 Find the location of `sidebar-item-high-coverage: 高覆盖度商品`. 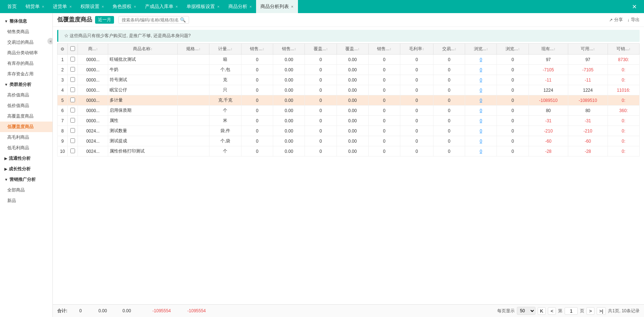

sidebar-item-high-coverage: 高覆盖度商品 is located at coordinates (26, 116).